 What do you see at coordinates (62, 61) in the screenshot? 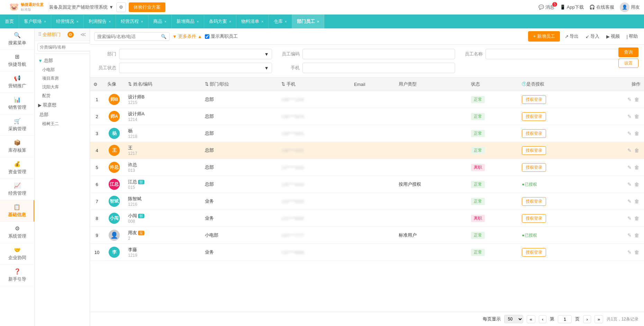
I see `dept-tree-item-general: ▼ 总部` at bounding box center [62, 61].